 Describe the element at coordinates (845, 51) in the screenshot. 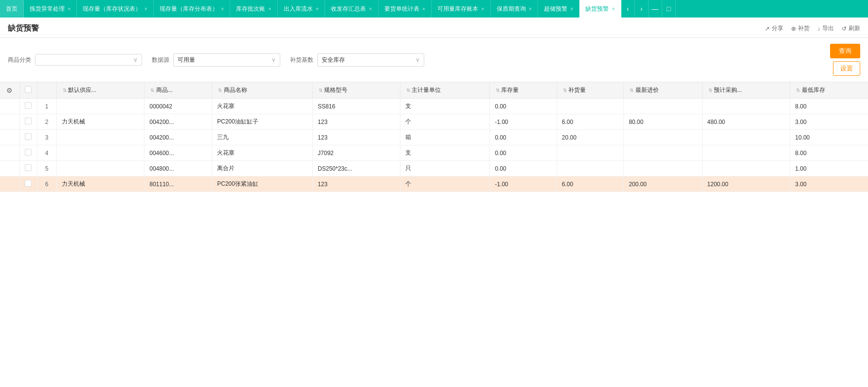

I see `query-button: 查询` at that location.